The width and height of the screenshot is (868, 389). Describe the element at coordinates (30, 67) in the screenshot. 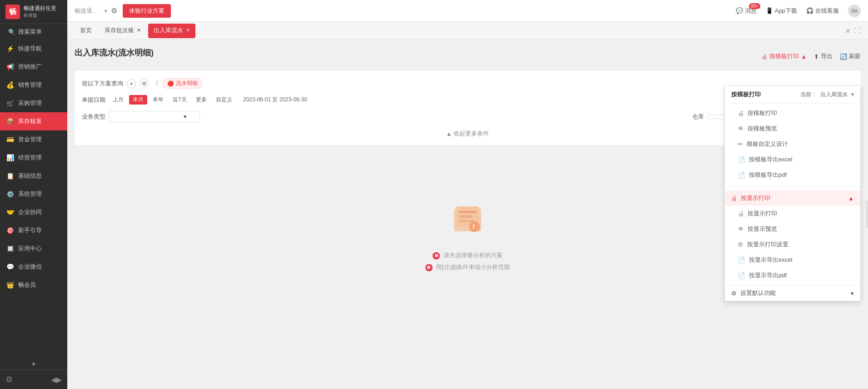

I see `sidebar-item-label: 营销推广` at that location.